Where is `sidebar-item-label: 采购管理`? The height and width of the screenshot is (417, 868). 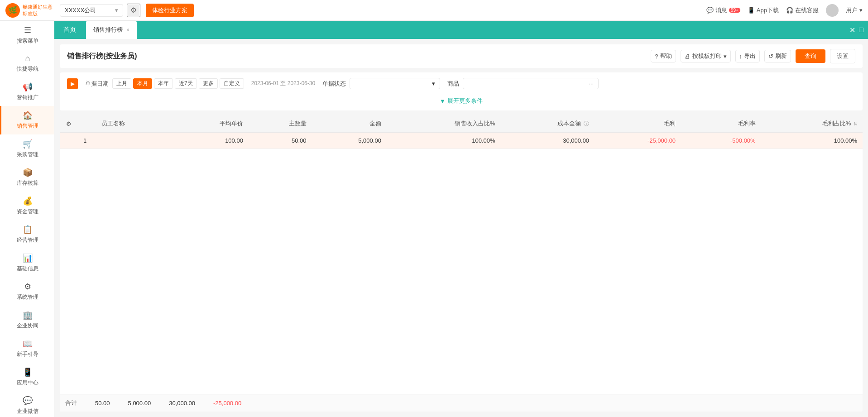 sidebar-item-label: 采购管理 is located at coordinates (28, 155).